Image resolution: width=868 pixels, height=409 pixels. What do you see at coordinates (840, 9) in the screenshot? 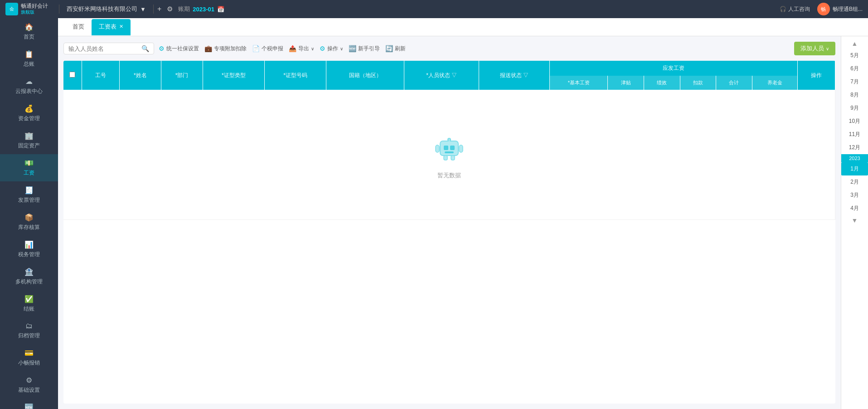
I see `user-info: 畅 畅理通B组...` at bounding box center [840, 9].